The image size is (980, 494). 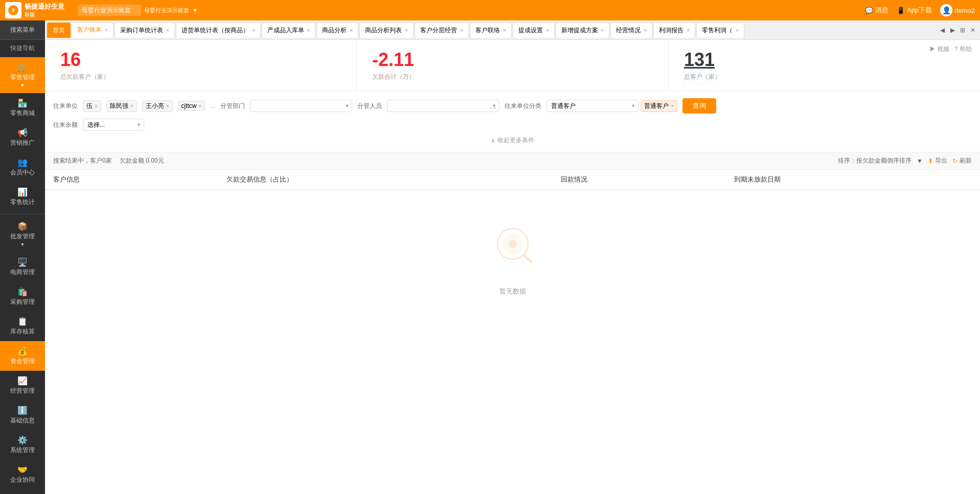 I want to click on balance-select: 选择..., so click(x=113, y=125).